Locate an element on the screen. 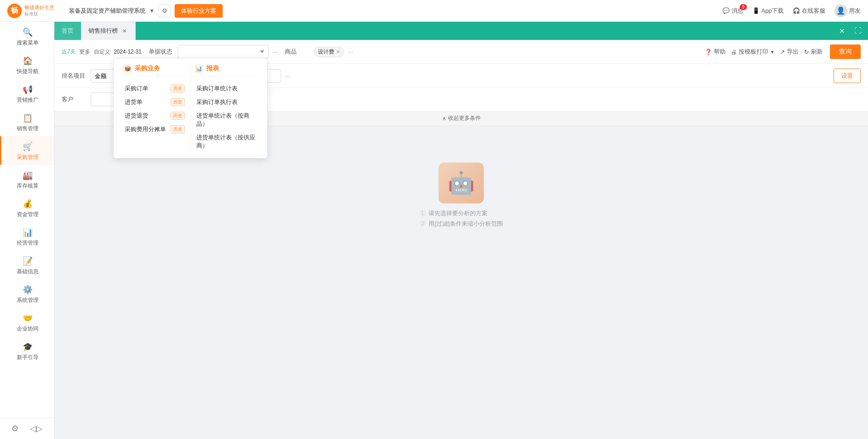  goods-return-label: 进货退货 is located at coordinates (137, 116).